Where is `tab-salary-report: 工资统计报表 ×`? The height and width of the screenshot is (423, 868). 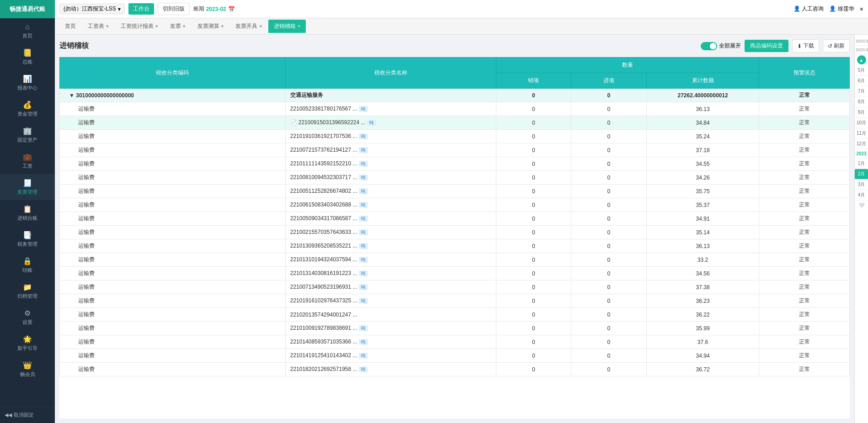 tab-salary-report: 工资统计报表 × is located at coordinates (139, 26).